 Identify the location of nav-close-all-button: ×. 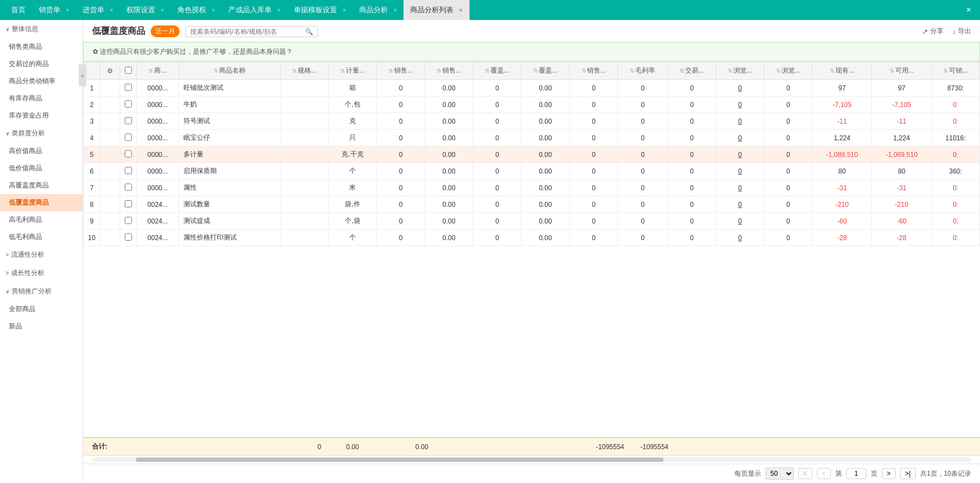
(969, 10).